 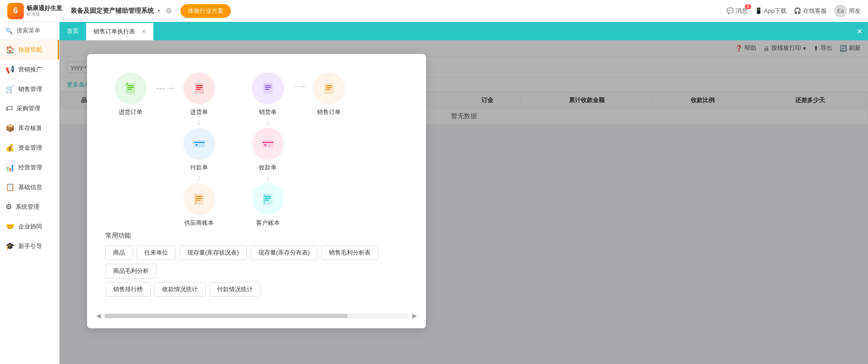 I want to click on purchase-icon: 🏷, so click(x=9, y=109).